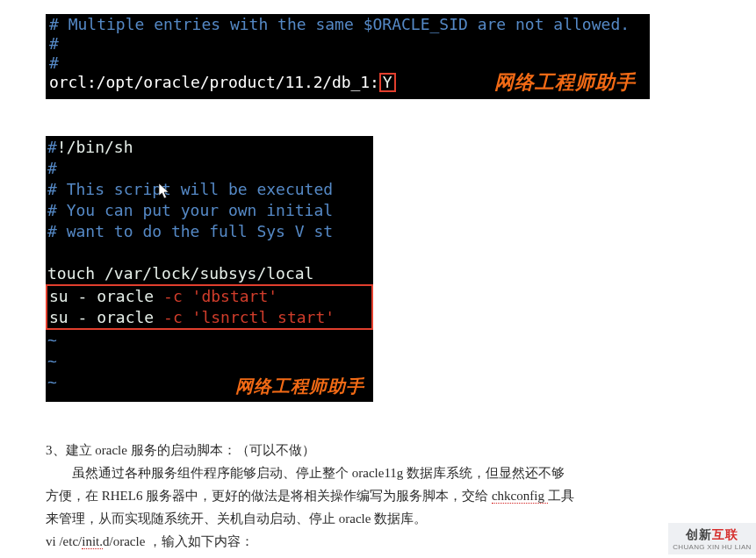 The width and height of the screenshot is (756, 558). What do you see at coordinates (195, 190) in the screenshot?
I see `comment-text: This script will be executed` at bounding box center [195, 190].